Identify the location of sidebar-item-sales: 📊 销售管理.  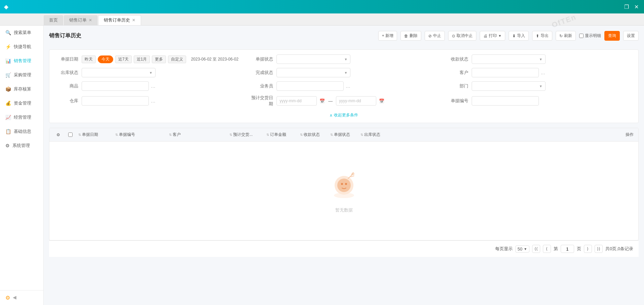
(22, 61).